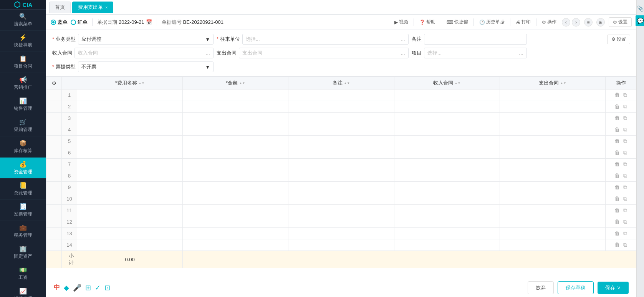 This screenshot has height=297, width=644. What do you see at coordinates (576, 288) in the screenshot?
I see `save-draft-button: 保存草稿` at bounding box center [576, 288].